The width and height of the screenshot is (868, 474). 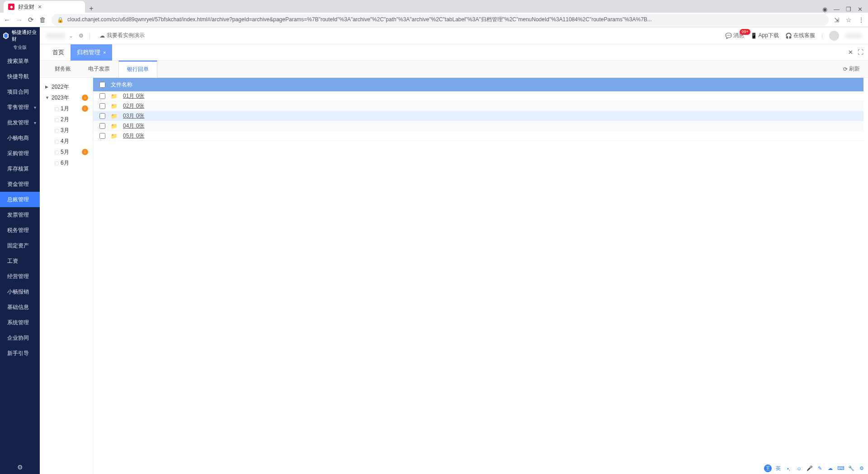 I want to click on demo-link: ☁ 我要看实例演示, so click(x=122, y=35).